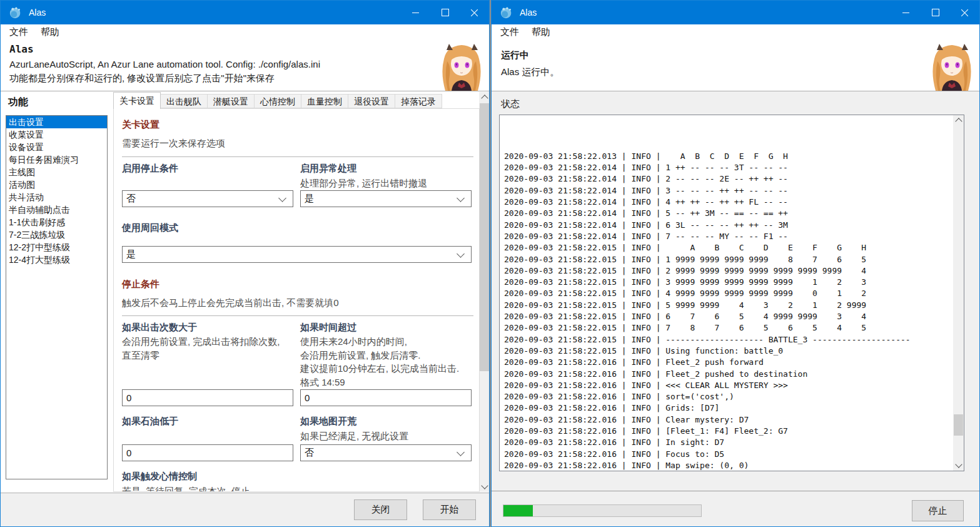 The height and width of the screenshot is (527, 980). What do you see at coordinates (245, 509) in the screenshot?
I see `footer: 关闭 开始` at bounding box center [245, 509].